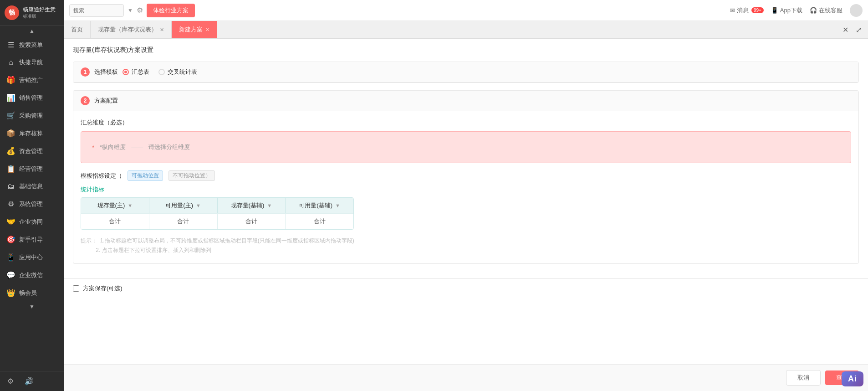 The image size is (868, 391). I want to click on stat-cell-3: 合计, so click(320, 221).